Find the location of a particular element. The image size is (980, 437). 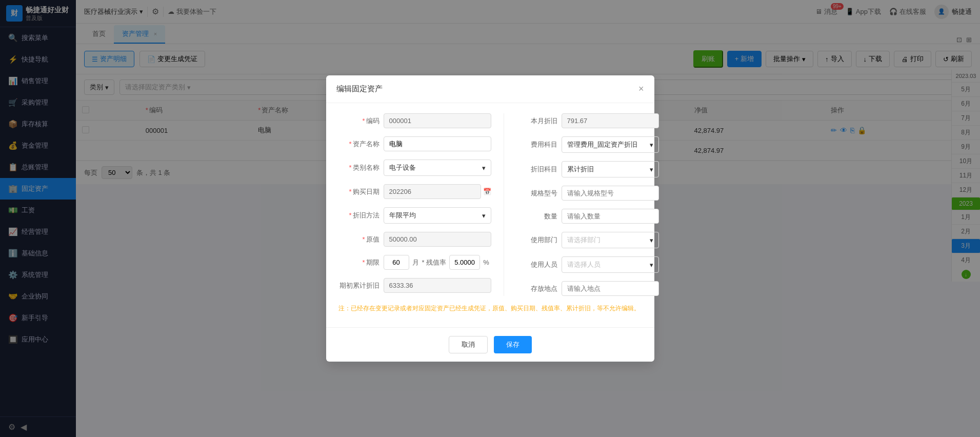

form-row-person: 使用人员 请选择人员 ▾ is located at coordinates (588, 265).